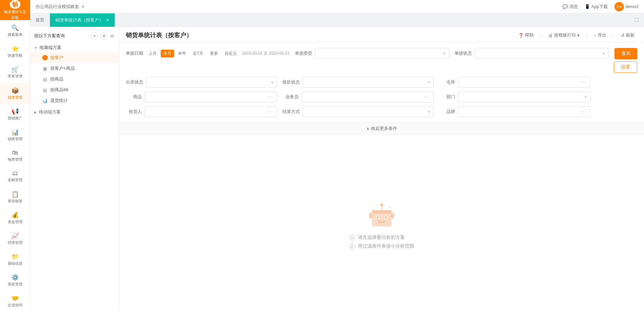  I want to click on salesperson-label: 业务员, so click(292, 97).